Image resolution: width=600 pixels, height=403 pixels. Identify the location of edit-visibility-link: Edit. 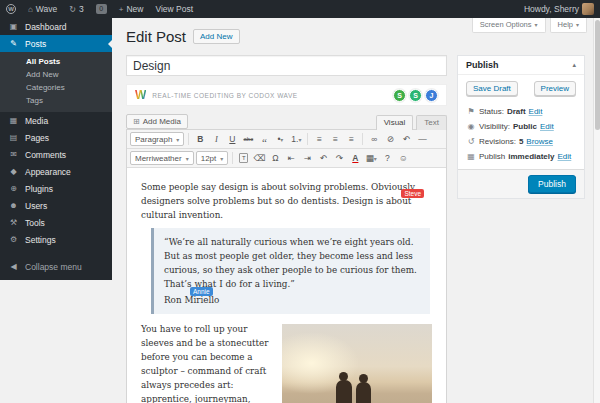
(547, 126).